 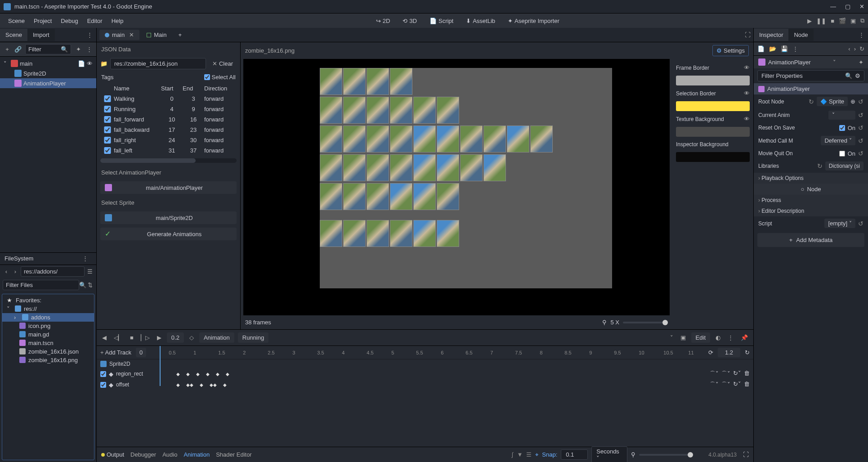 What do you see at coordinates (863, 21) in the screenshot?
I see `render-button: ⧉` at bounding box center [863, 21].